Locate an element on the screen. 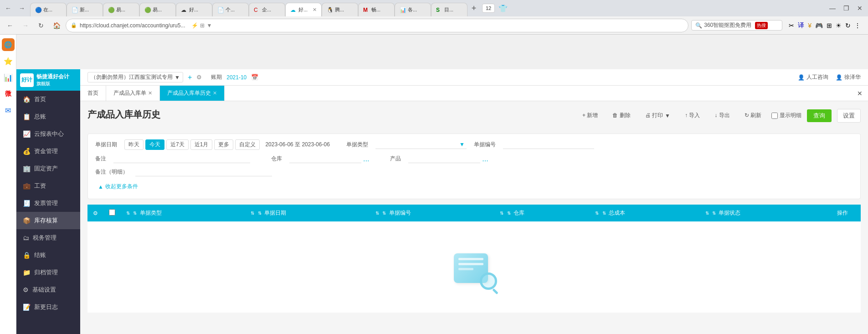 This screenshot has height=334, width=868. add-company-button: + is located at coordinates (190, 77).